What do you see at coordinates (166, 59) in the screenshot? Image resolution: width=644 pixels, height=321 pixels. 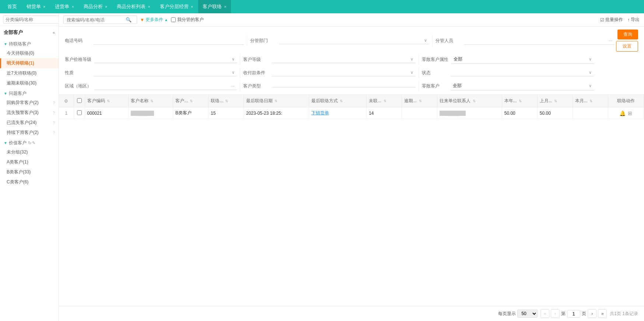 I see `filter-price-level-select: ∨` at bounding box center [166, 59].